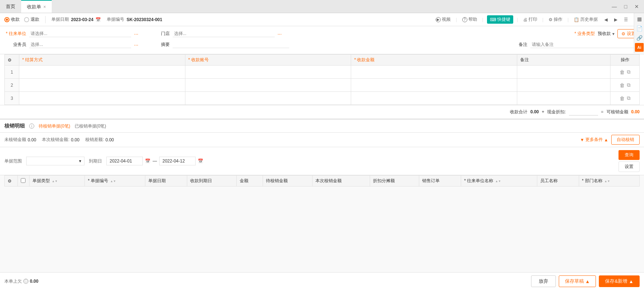 The height and width of the screenshot is (290, 644). Describe the element at coordinates (606, 34) in the screenshot. I see `business-type-select: 预收款 ▾` at that location.